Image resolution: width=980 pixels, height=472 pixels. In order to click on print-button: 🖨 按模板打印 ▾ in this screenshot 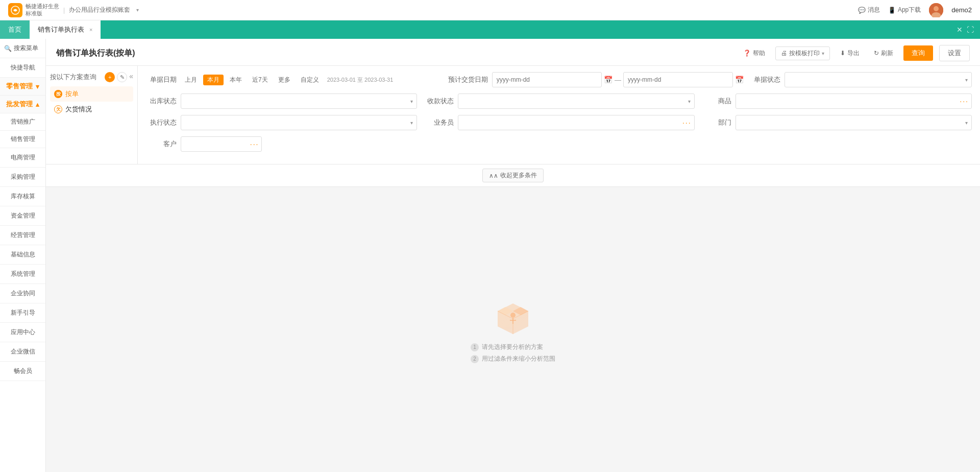, I will do `click(802, 53)`.